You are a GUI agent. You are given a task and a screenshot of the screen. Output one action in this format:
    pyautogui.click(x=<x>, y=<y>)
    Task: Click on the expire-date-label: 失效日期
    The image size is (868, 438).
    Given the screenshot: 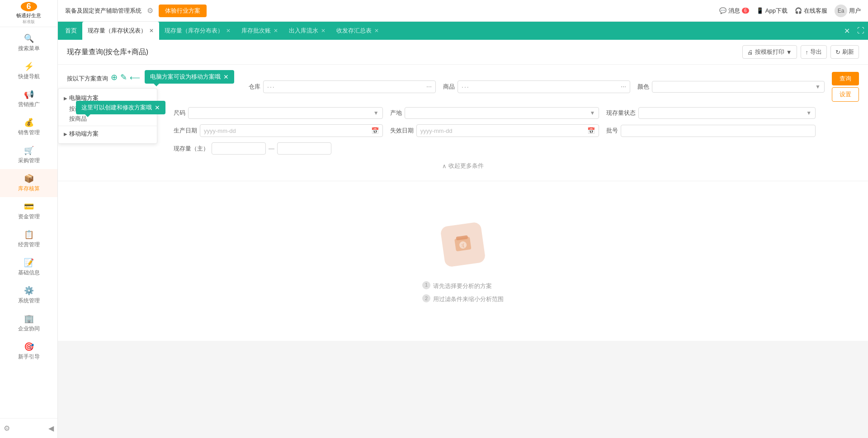 What is the action you would take?
    pyautogui.click(x=402, y=131)
    